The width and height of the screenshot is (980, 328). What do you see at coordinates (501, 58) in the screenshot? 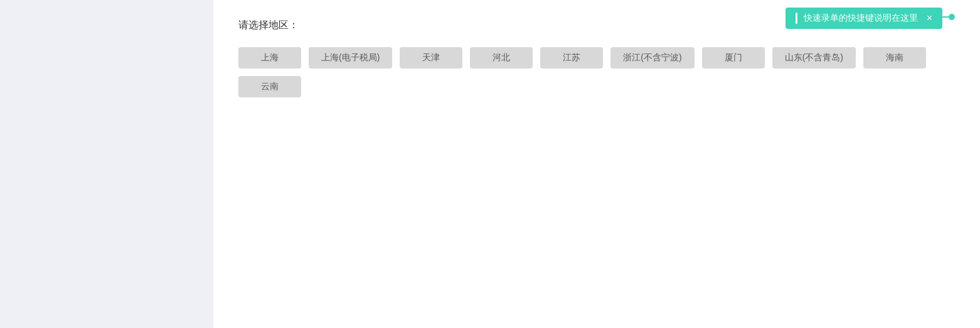
I see `region-button-hebei: 河北` at bounding box center [501, 58].